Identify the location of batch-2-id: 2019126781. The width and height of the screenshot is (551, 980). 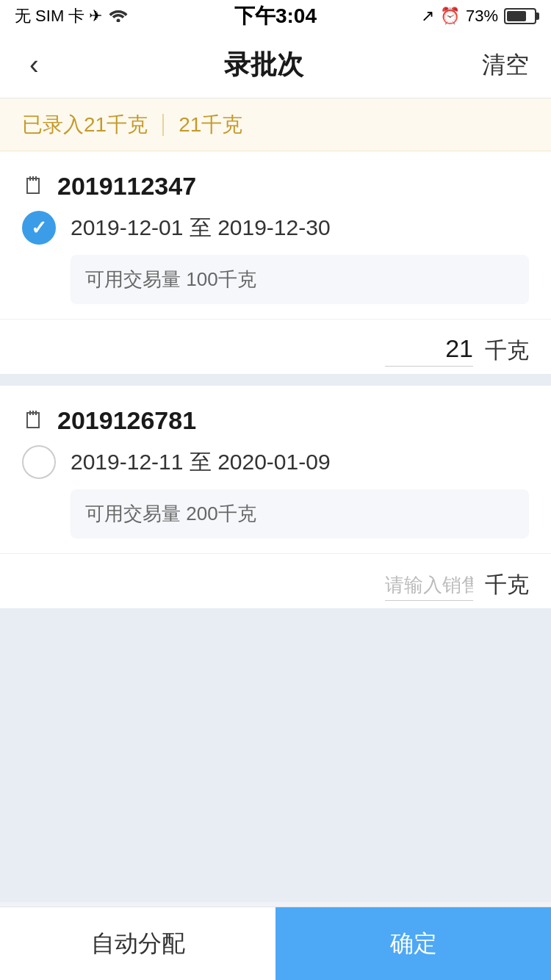
(126, 420).